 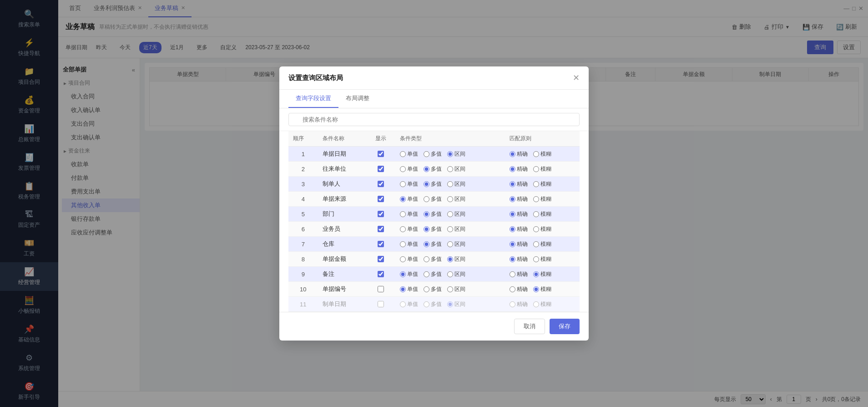 What do you see at coordinates (303, 274) in the screenshot?
I see `row9-order: 9` at bounding box center [303, 274].